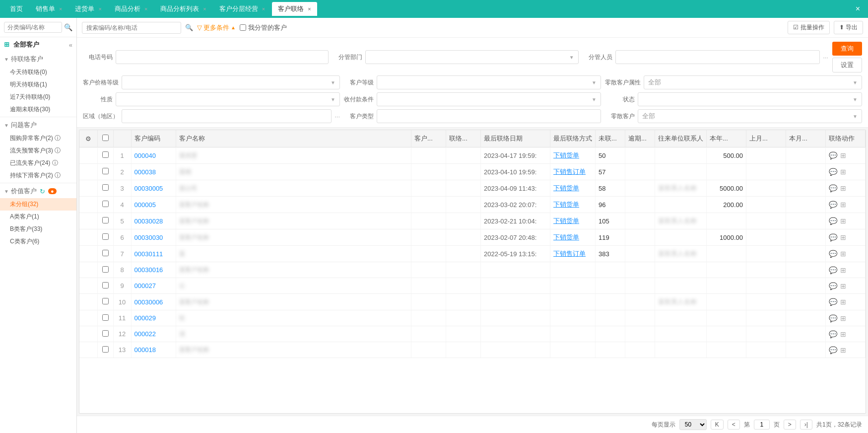  I want to click on th-name: 客户名称, so click(294, 139).